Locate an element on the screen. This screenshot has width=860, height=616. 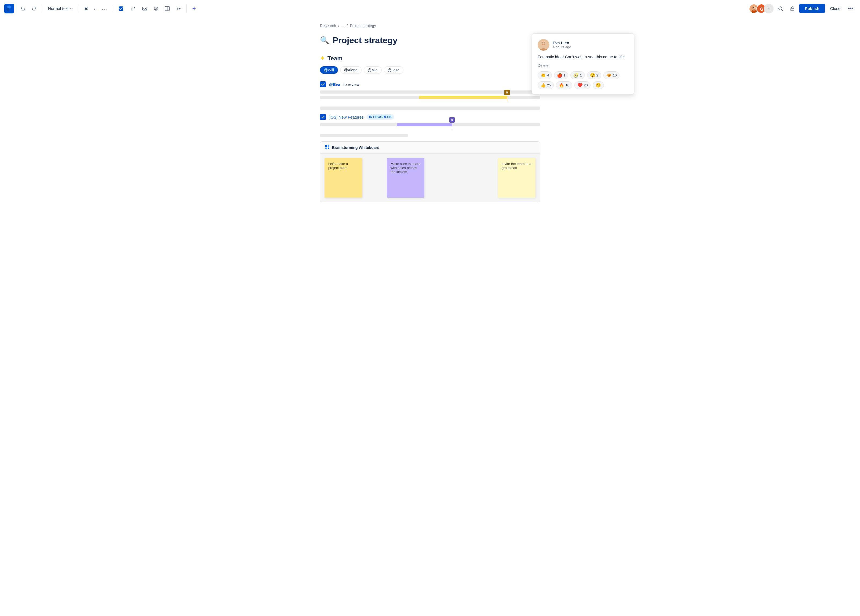
reactions-container: 👏 4 🍎 1 🥑 1 😮 2 🧇 10 is located at coordinates (583, 80).